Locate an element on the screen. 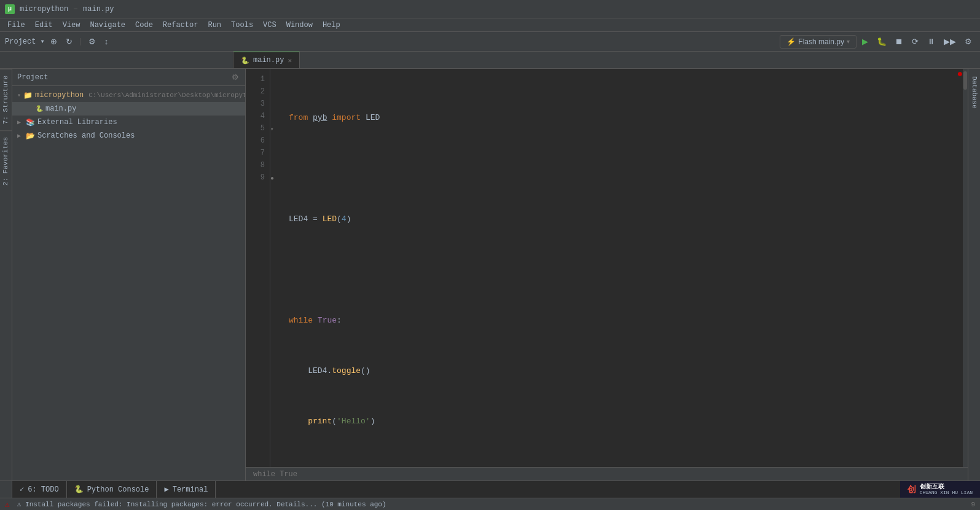 This screenshot has height=510, width=980. database-tab: Database is located at coordinates (974, 92).